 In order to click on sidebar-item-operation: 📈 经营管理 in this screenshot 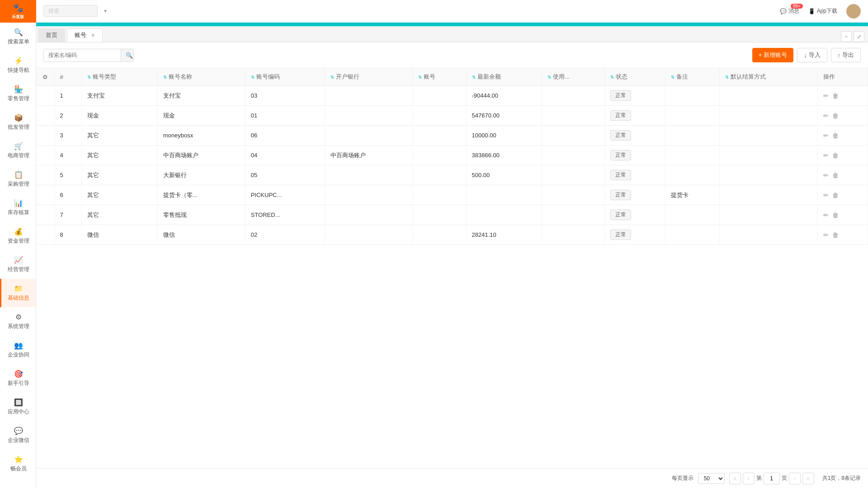, I will do `click(18, 265)`.